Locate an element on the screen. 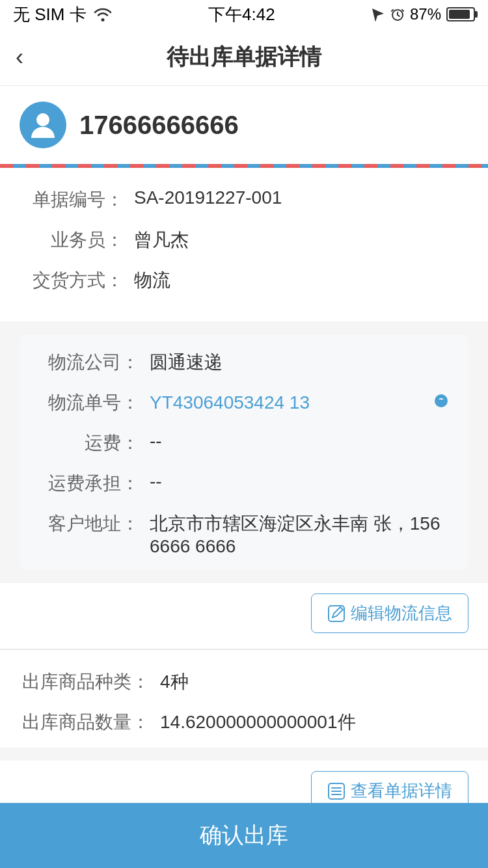 Image resolution: width=488 pixels, height=868 pixels. battery-percent: 87% is located at coordinates (426, 14).